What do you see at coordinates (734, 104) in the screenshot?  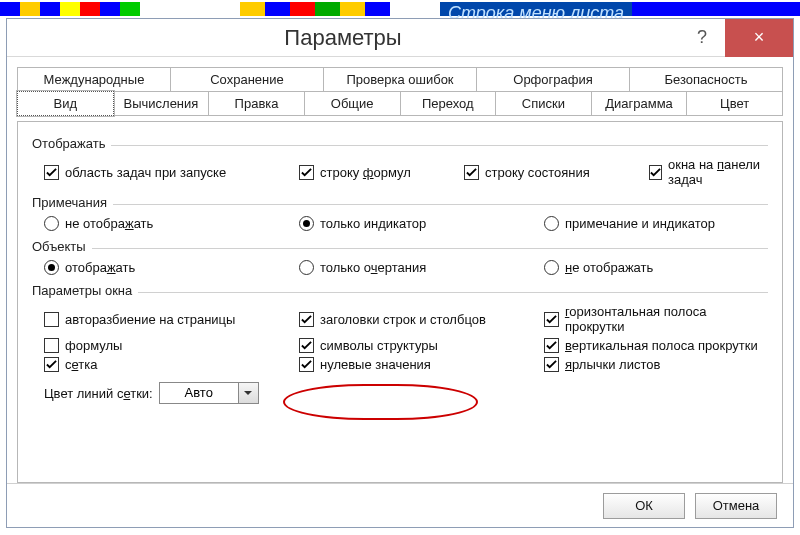 I see `tab-color: Цвет` at bounding box center [734, 104].